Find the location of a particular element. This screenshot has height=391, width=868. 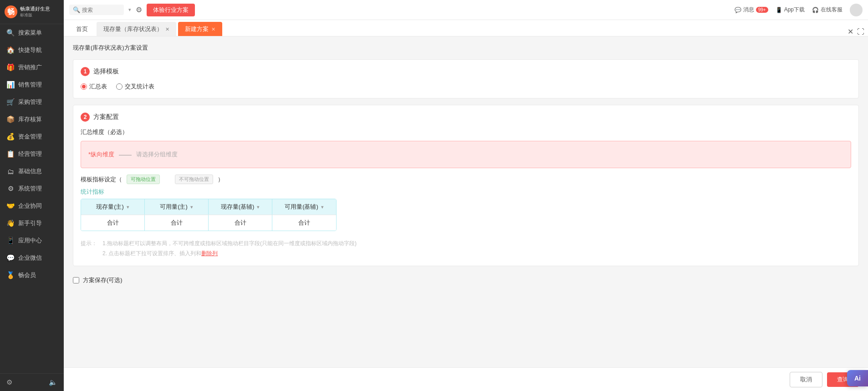

search-icon: 🔍 is located at coordinates (77, 10).